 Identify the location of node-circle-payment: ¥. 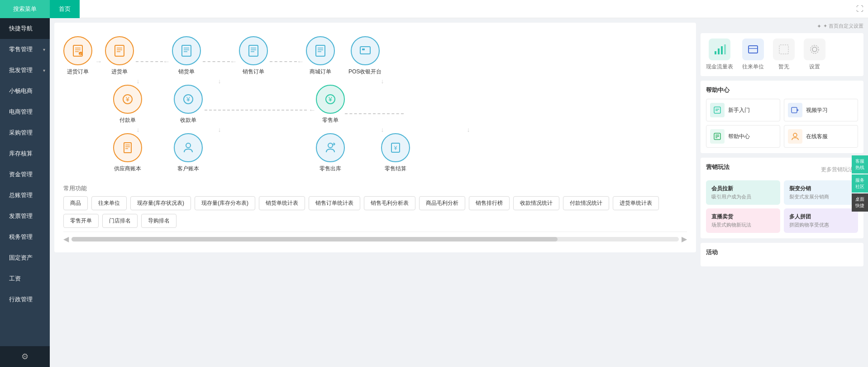
(128, 99).